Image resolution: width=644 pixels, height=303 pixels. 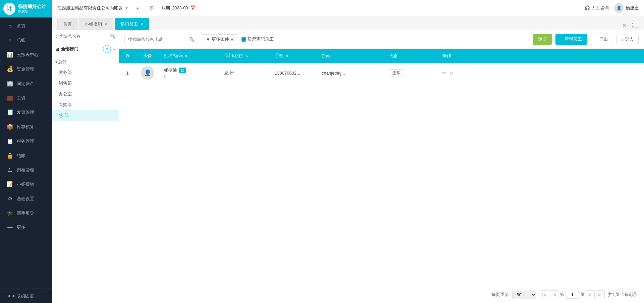 I want to click on col-phone: 手机 ⇅, so click(x=293, y=56).